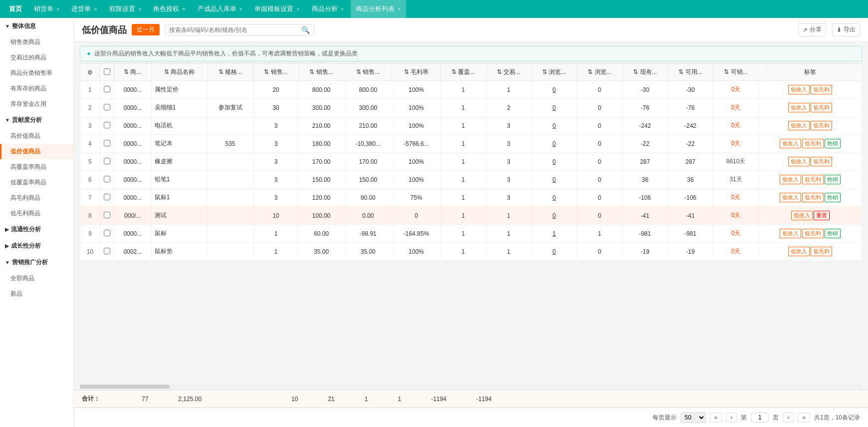 Image resolution: width=868 pixels, height=427 pixels. I want to click on sidebar-item-inventory-capital: 库存资金占用, so click(37, 104).